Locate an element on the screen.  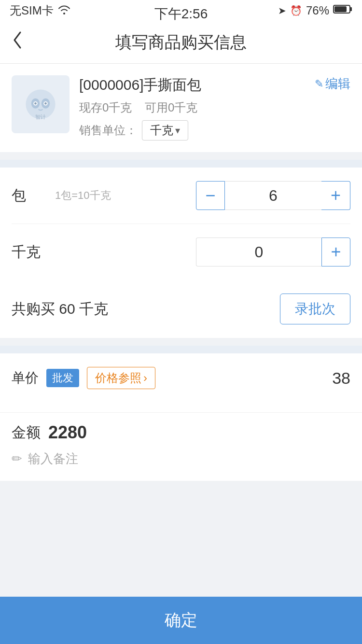
status-right: ➤ ⏰ 76% is located at coordinates (315, 11).